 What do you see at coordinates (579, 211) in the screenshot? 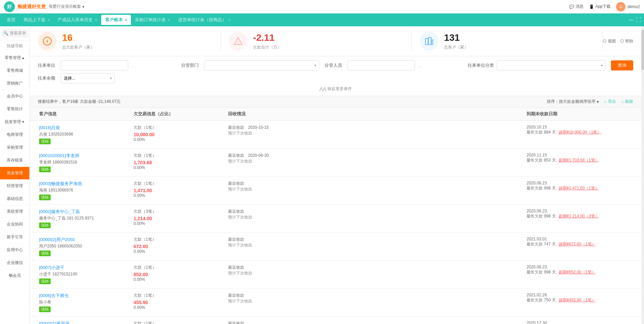
I see `due-date-3: 2020.06.23` at bounding box center [579, 211].